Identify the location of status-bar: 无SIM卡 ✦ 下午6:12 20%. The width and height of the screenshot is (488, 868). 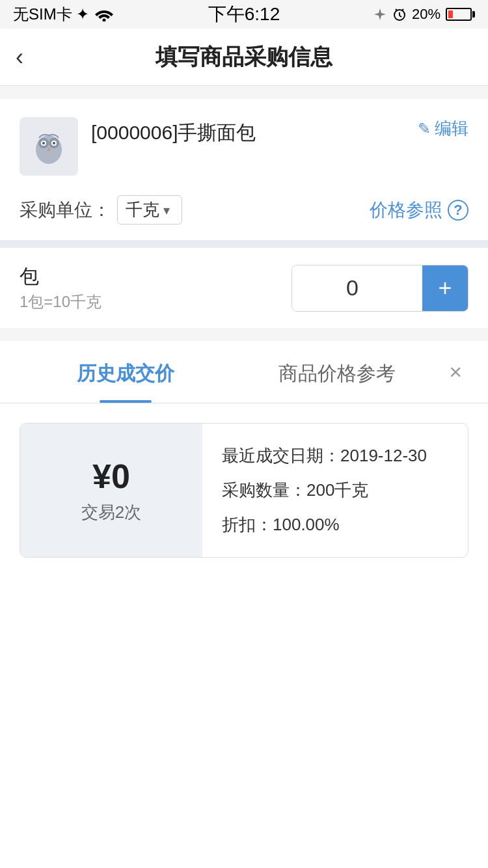
(244, 14).